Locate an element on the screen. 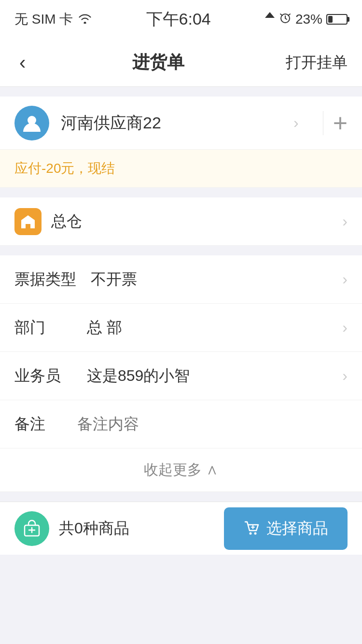 Image resolution: width=362 pixels, height=644 pixels. wifi-icon is located at coordinates (85, 19).